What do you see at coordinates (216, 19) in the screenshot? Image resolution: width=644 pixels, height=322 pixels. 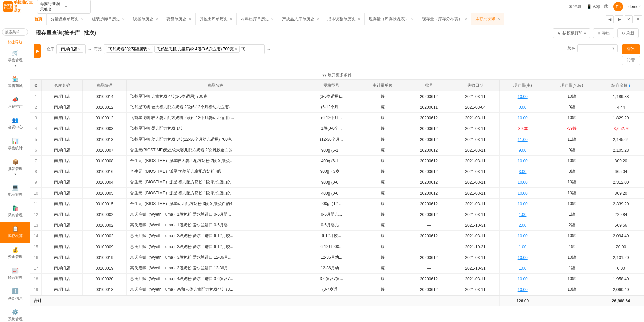 I see `tab-qitachu: 其他出库单历史 ✕` at bounding box center [216, 19].